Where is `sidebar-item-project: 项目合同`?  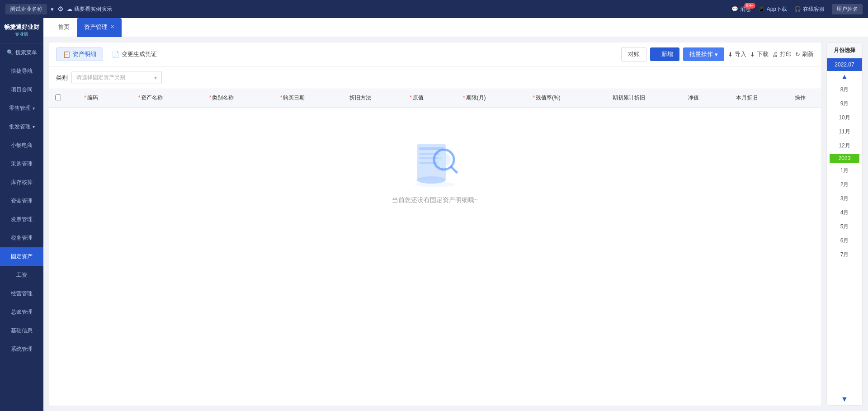
sidebar-item-project: 项目合同 is located at coordinates (22, 90).